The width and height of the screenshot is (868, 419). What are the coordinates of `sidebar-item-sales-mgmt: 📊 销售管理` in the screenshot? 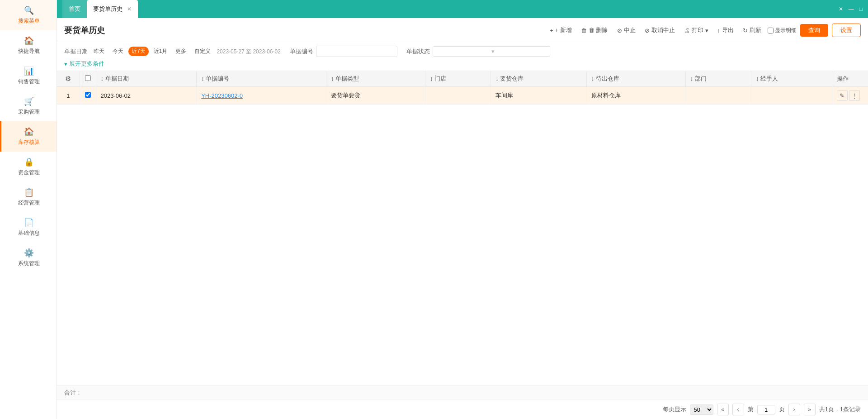 It's located at (28, 76).